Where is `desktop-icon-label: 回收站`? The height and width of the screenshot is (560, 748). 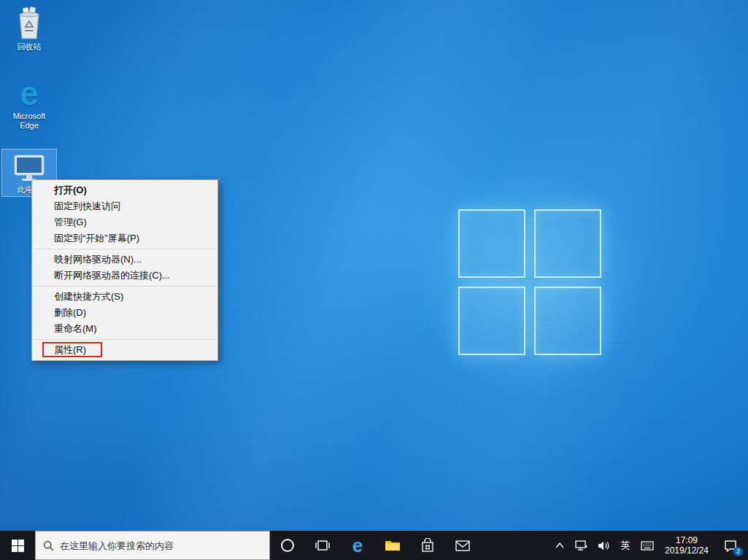 desktop-icon-label: 回收站 is located at coordinates (29, 47).